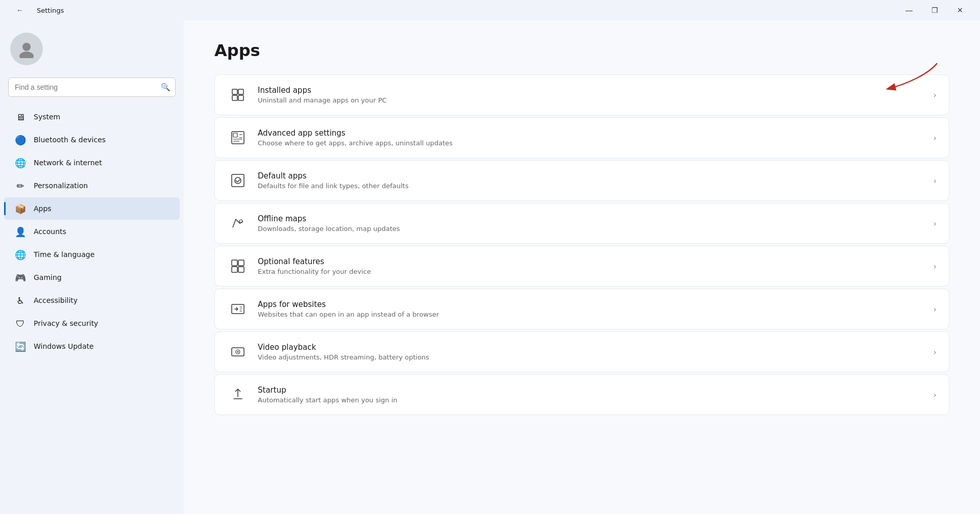 The height and width of the screenshot is (514, 980). What do you see at coordinates (69, 140) in the screenshot?
I see `sidebar-label-bluetooth: Bluetooth & devices` at bounding box center [69, 140].